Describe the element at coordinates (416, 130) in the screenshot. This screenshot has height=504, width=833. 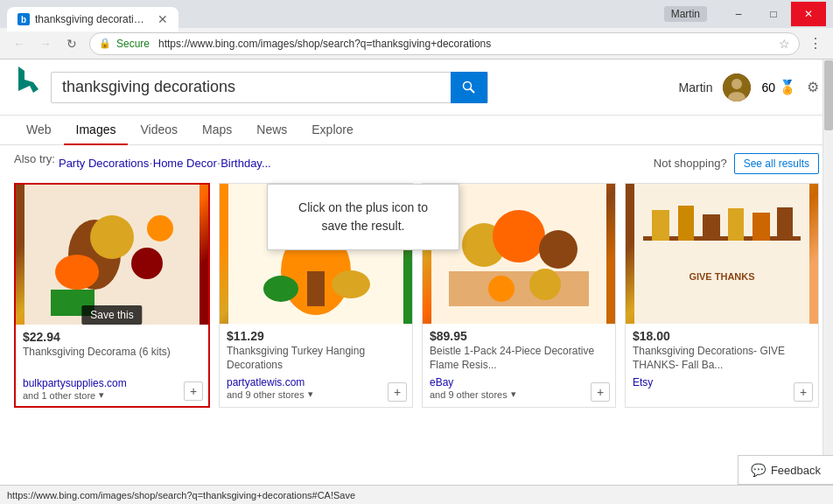
I see `nav-tabs: Web Images Videos Maps News Explore` at that location.